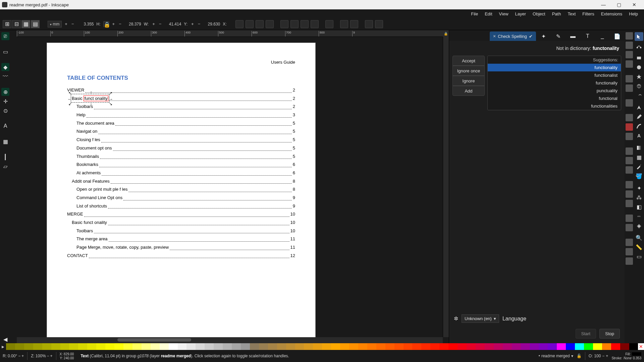 This screenshot has width=644, height=362. Describe the element at coordinates (154, 340) in the screenshot. I see `h-scroll-thumb` at that location.